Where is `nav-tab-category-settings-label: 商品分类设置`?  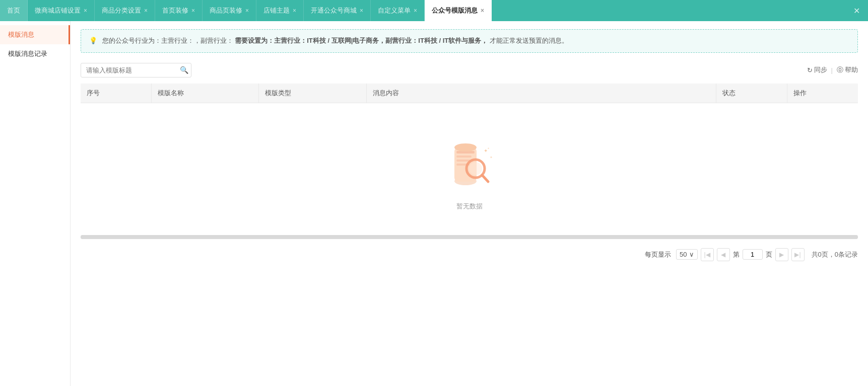
nav-tab-category-settings-label: 商品分类设置 is located at coordinates (121, 11).